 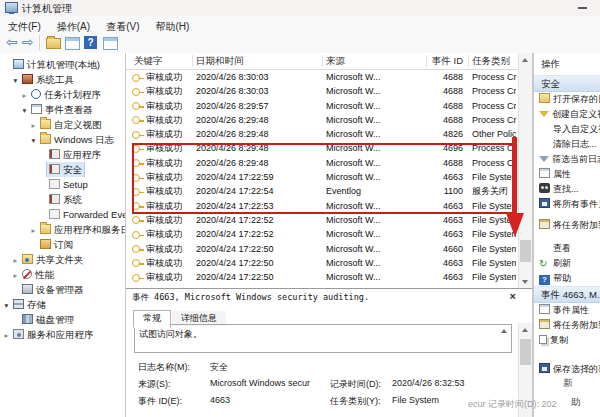 I want to click on back-arrow-icon: ⇦, so click(x=12, y=42).